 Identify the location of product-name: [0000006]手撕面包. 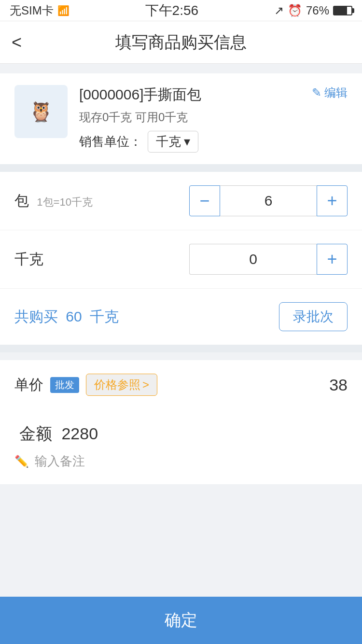
(213, 95).